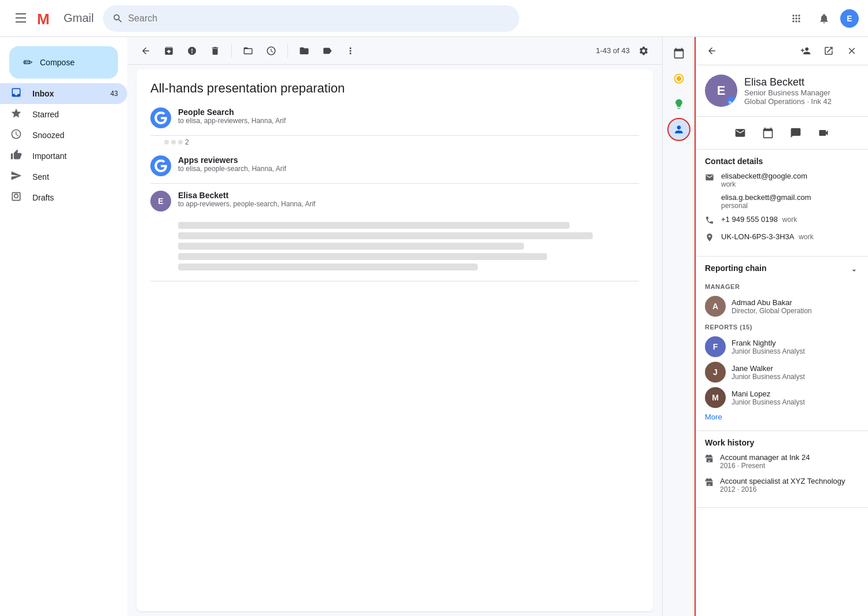  I want to click on thread-item: People Search to elisa, app-reviewers, H…, so click(394, 118).